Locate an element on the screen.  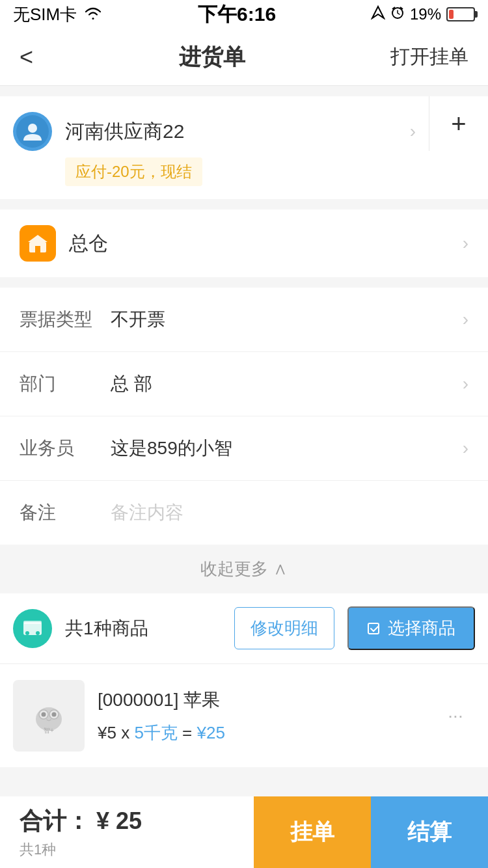
product-total-price: ¥25 is located at coordinates (211, 733).